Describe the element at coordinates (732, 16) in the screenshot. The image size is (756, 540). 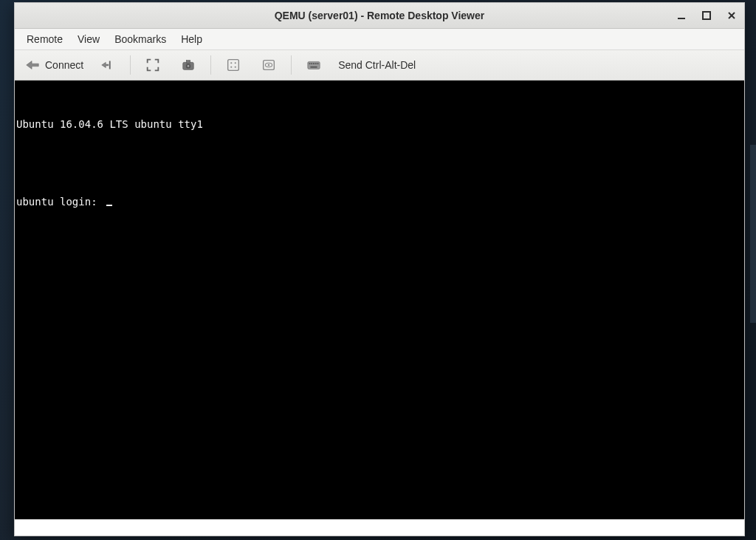
I see `close-icon` at that location.